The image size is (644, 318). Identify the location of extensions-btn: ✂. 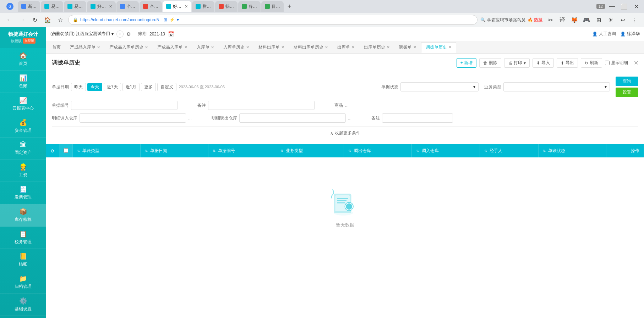
(550, 20).